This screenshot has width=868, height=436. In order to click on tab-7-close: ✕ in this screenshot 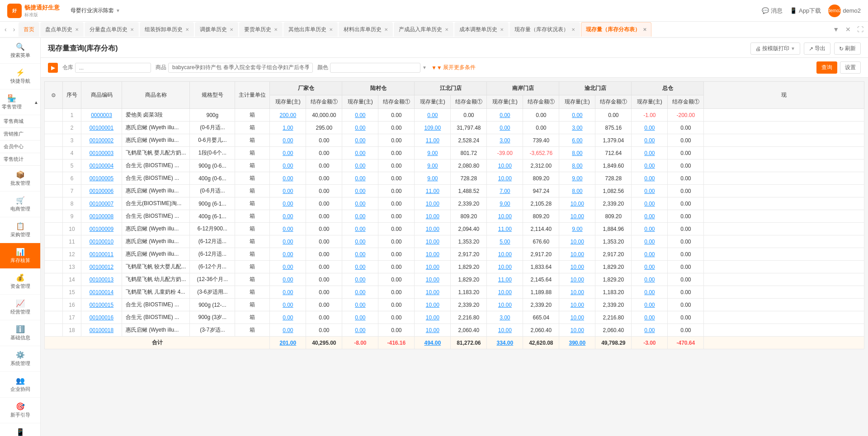, I will do `click(386, 30)`.